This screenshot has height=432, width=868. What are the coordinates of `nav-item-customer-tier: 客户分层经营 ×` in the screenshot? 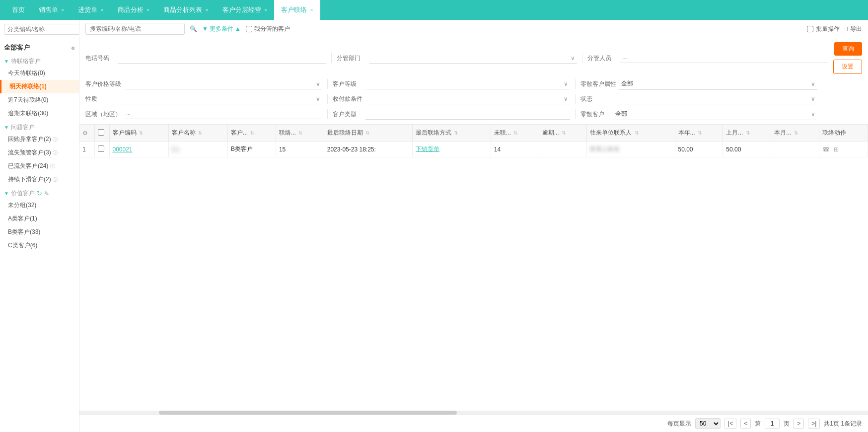 It's located at (245, 10).